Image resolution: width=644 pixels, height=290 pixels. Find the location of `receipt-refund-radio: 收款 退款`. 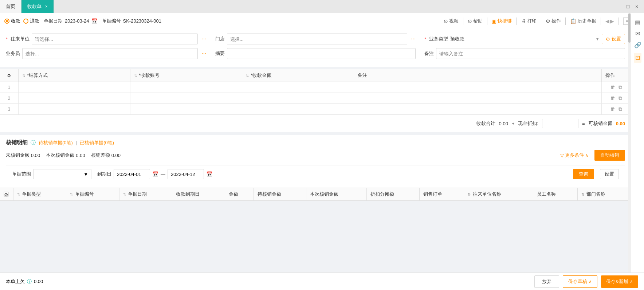

receipt-refund-radio: 收款 退款 is located at coordinates (22, 21).